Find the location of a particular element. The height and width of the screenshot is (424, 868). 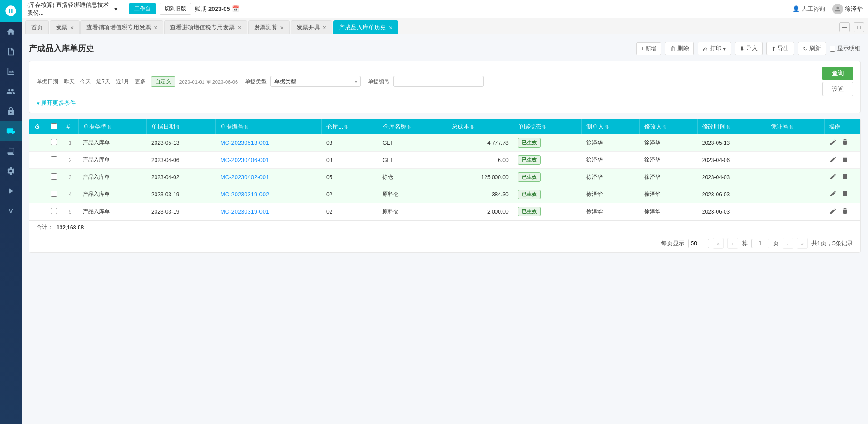

date-custom-btn: 自定义 is located at coordinates (163, 81).